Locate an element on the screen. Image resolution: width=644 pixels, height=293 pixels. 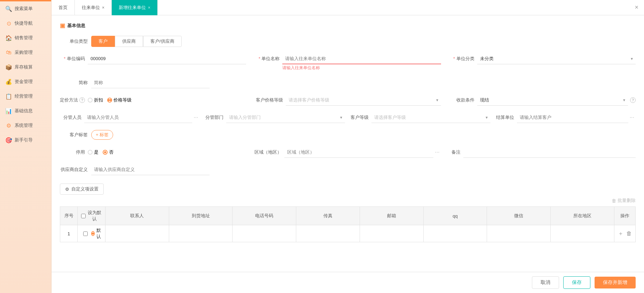
sidebar-item-label: 基础信息 is located at coordinates (24, 111).